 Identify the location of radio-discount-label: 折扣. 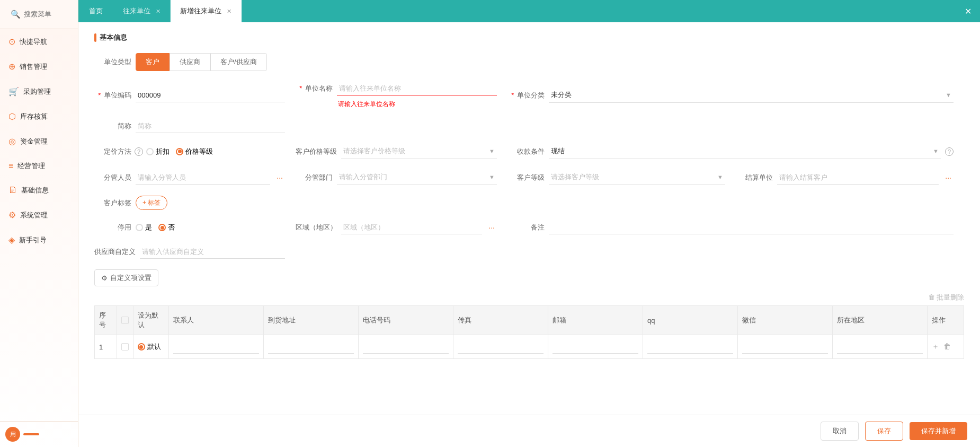
(163, 152).